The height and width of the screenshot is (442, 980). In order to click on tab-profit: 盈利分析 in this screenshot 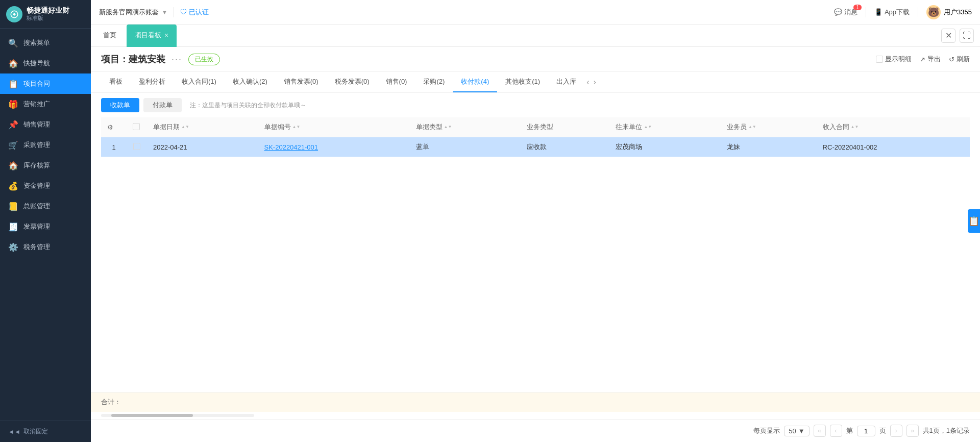, I will do `click(152, 82)`.